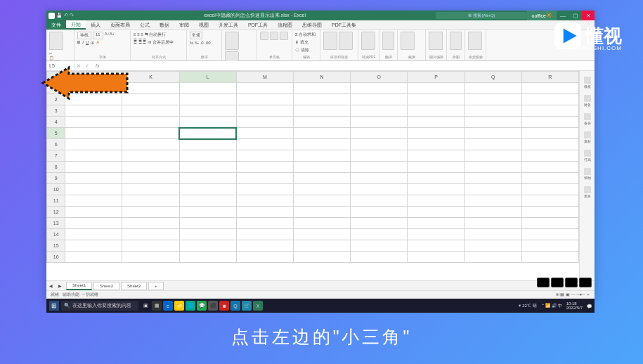 The width and height of the screenshot is (643, 364). I want to click on paste-button, so click(56, 41).